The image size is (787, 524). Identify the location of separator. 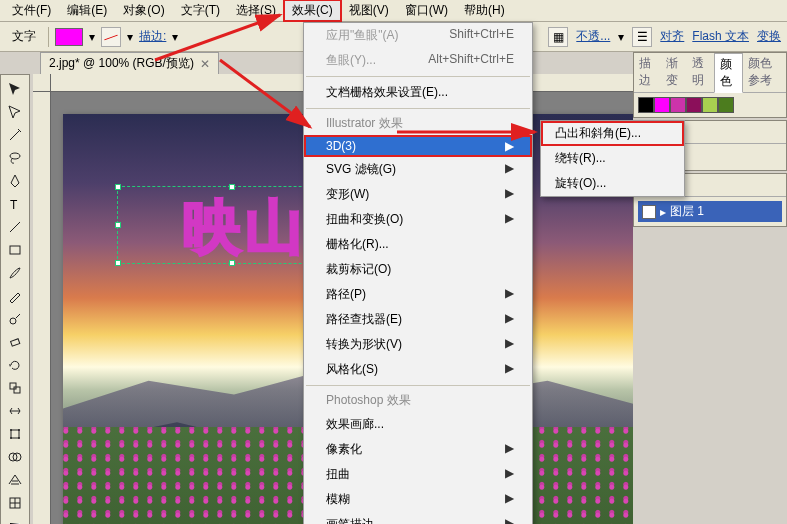
(48, 37).